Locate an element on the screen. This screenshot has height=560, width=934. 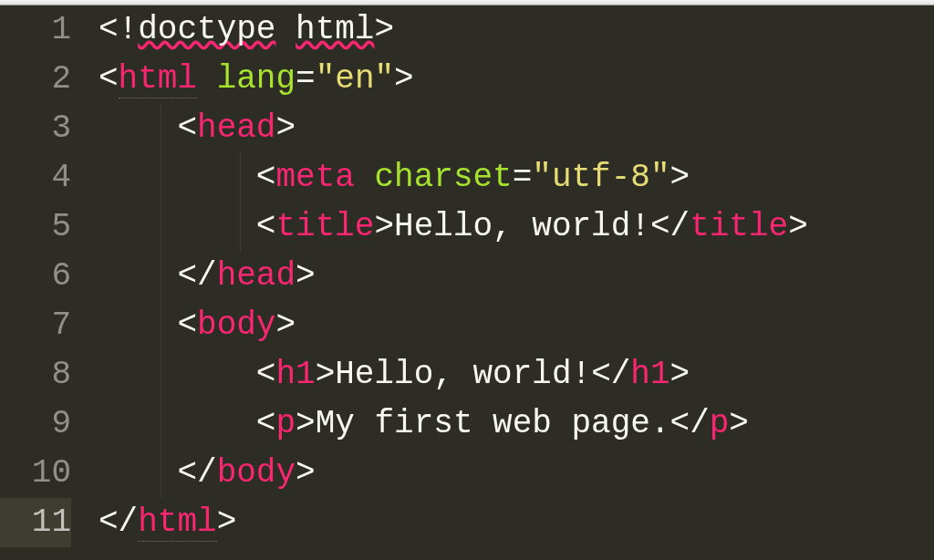
token-string: "en" is located at coordinates (355, 78).